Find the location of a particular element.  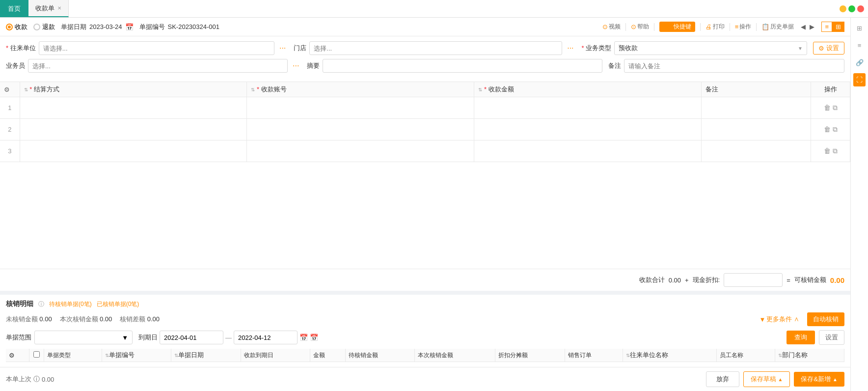

view-grid-btn: ⊞ is located at coordinates (839, 27).